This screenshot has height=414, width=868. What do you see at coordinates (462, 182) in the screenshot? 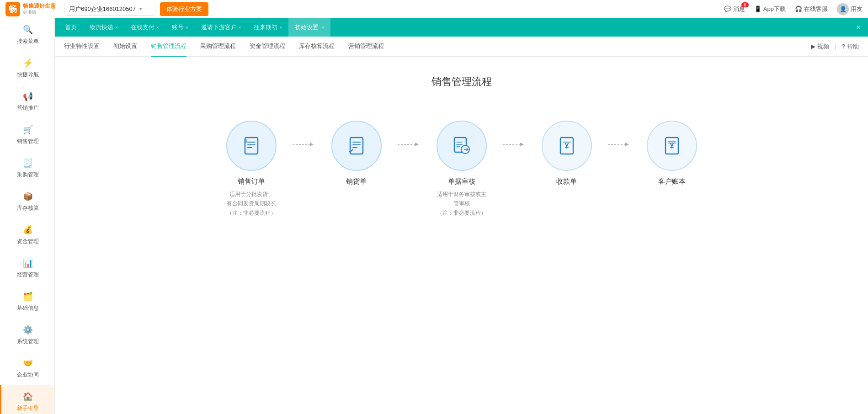
I see `flow-label-audit: 单据审核` at bounding box center [462, 182].